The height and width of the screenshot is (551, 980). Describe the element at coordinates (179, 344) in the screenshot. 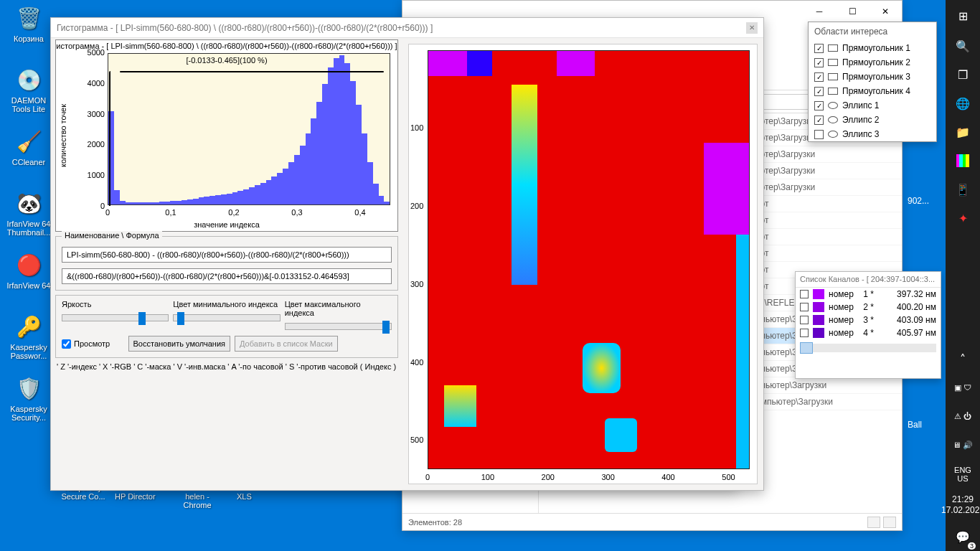

I see `restore-defaults-button: Восстановить умолчания` at that location.